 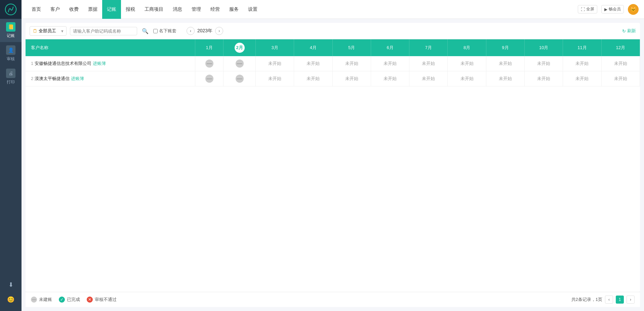 What do you see at coordinates (253, 9) in the screenshot?
I see `nav-settings: 设置` at bounding box center [253, 9].